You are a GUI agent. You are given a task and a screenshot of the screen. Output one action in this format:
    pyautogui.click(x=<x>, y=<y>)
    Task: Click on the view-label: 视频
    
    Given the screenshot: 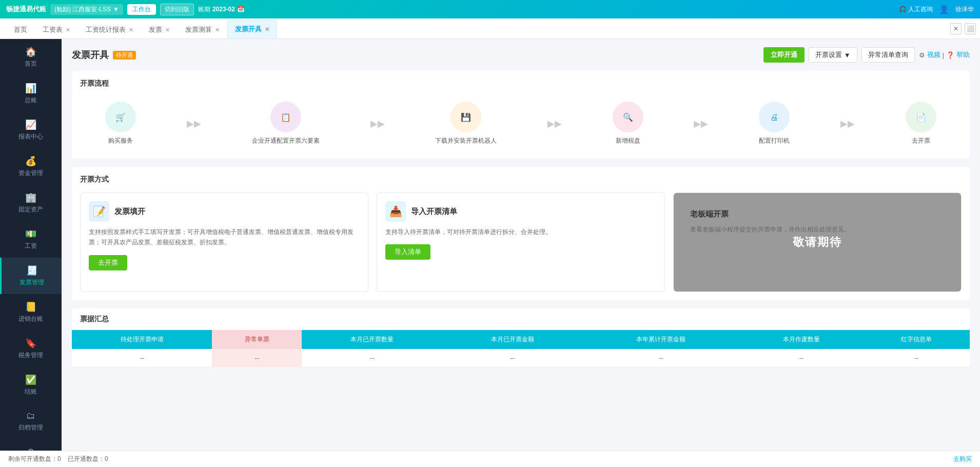 What is the action you would take?
    pyautogui.click(x=934, y=55)
    